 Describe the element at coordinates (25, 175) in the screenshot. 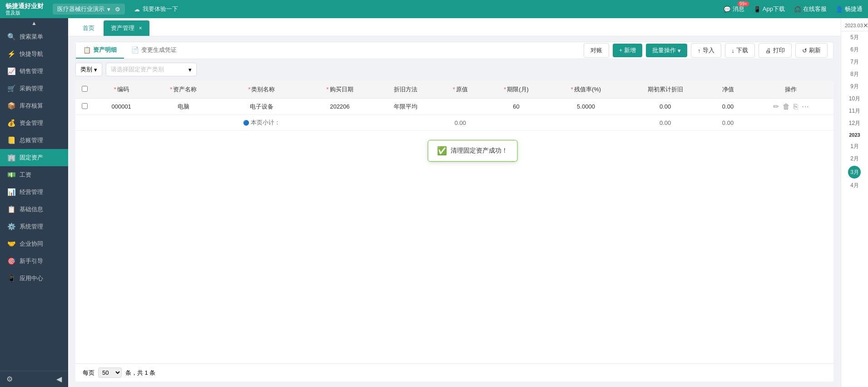

I see `sidebar-label-payroll: 工资` at that location.